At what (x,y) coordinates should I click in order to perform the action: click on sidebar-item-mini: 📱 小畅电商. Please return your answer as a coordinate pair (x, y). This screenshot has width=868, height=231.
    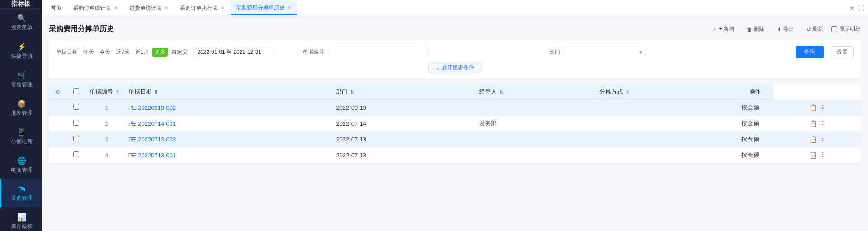
    Looking at the image, I should click on (21, 137).